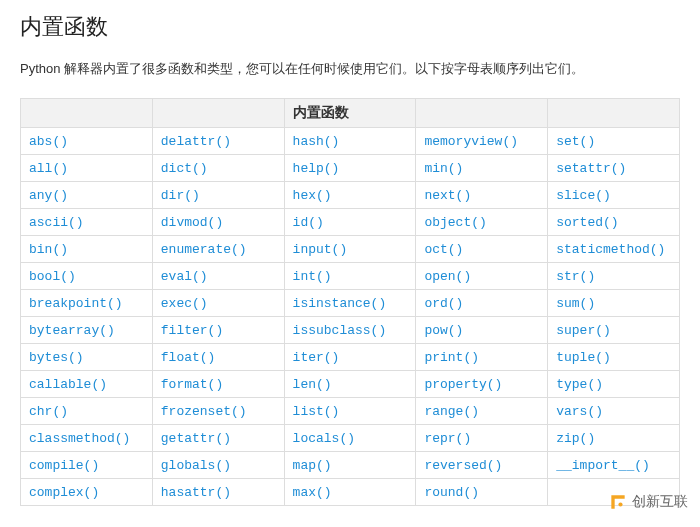  What do you see at coordinates (204, 250) in the screenshot?
I see `function-link: enumerate()` at bounding box center [204, 250].